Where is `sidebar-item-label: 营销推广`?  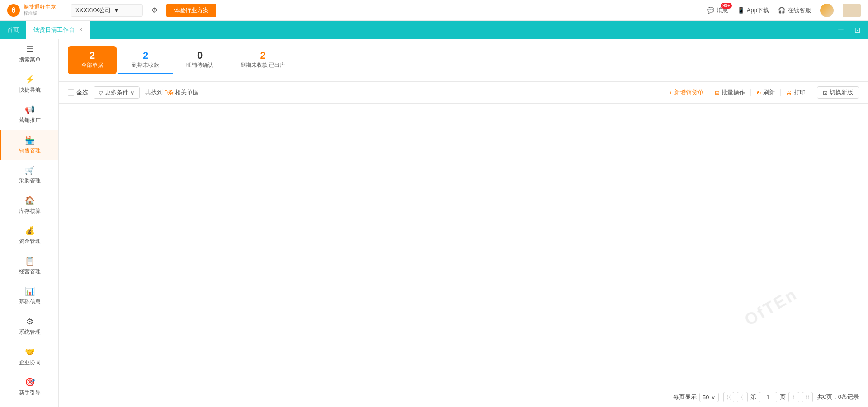 sidebar-item-label: 营销推广 is located at coordinates (30, 120).